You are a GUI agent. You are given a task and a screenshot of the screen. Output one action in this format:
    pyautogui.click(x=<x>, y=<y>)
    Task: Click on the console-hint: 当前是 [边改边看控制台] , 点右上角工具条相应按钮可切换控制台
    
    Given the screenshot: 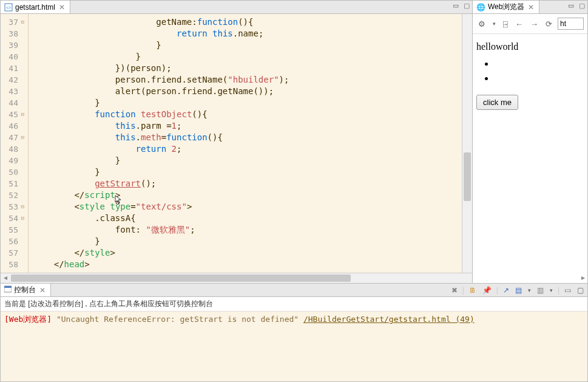 What is the action you would take?
    pyautogui.click(x=294, y=304)
    